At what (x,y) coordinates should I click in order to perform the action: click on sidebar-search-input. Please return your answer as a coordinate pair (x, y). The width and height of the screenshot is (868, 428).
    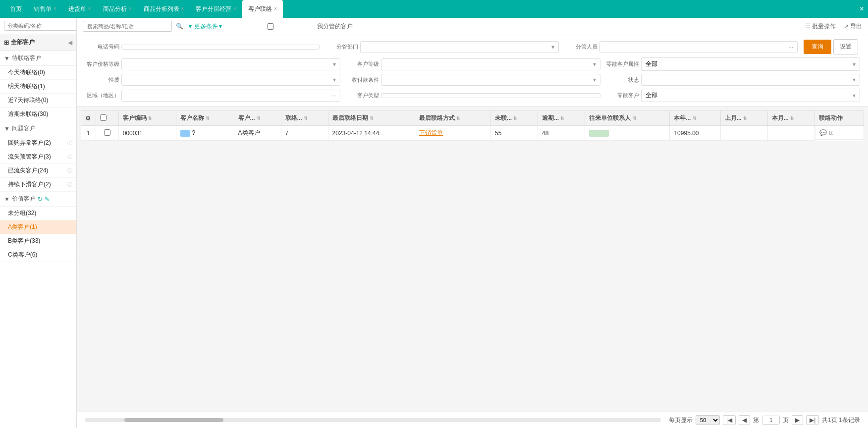
    Looking at the image, I should click on (41, 26).